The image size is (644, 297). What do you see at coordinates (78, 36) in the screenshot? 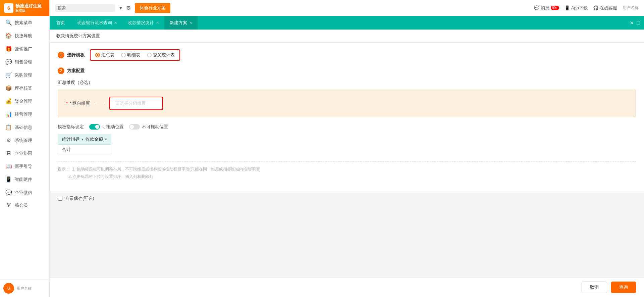
I see `page-title: 收款情况统计方案设置` at bounding box center [78, 36].